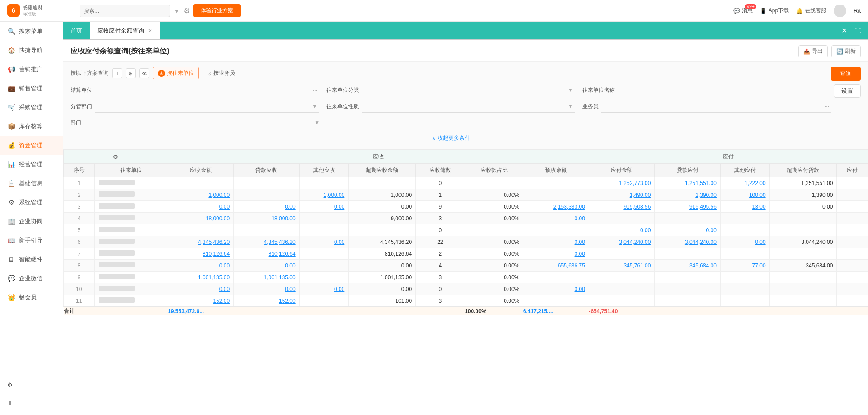 The image size is (868, 415). I want to click on cell-value: 1,001,135.00, so click(214, 277).